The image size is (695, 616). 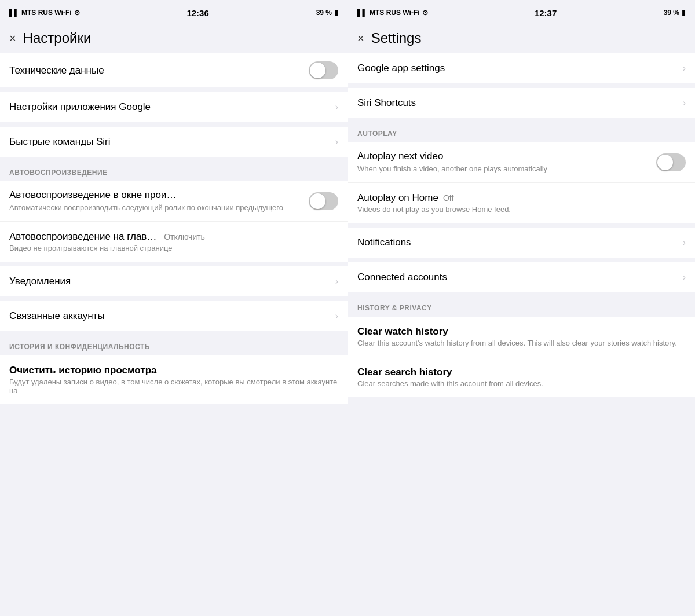 What do you see at coordinates (521, 307) in the screenshot?
I see `section-header-history-right: History & privacy` at bounding box center [521, 307].